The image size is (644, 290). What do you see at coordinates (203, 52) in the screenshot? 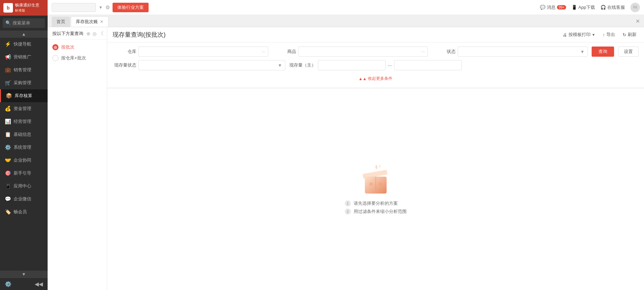
I see `warehouse-input-wrap: ···` at bounding box center [203, 52].